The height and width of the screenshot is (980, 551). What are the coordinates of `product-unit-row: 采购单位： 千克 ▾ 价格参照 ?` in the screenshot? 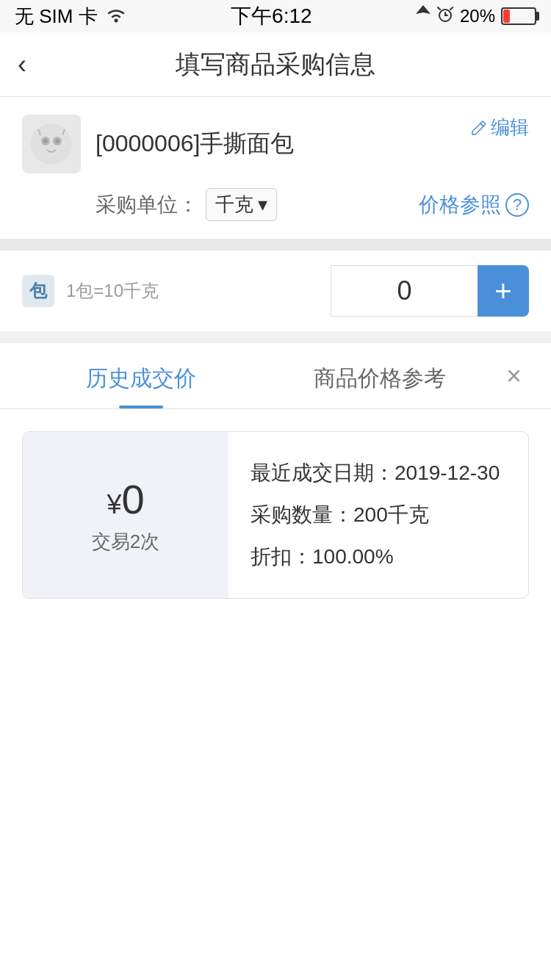 It's located at (312, 204).